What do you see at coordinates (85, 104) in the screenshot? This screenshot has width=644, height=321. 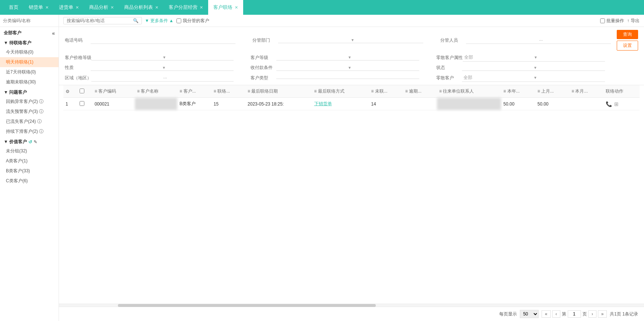 I see `cell-checkbox` at bounding box center [85, 104].